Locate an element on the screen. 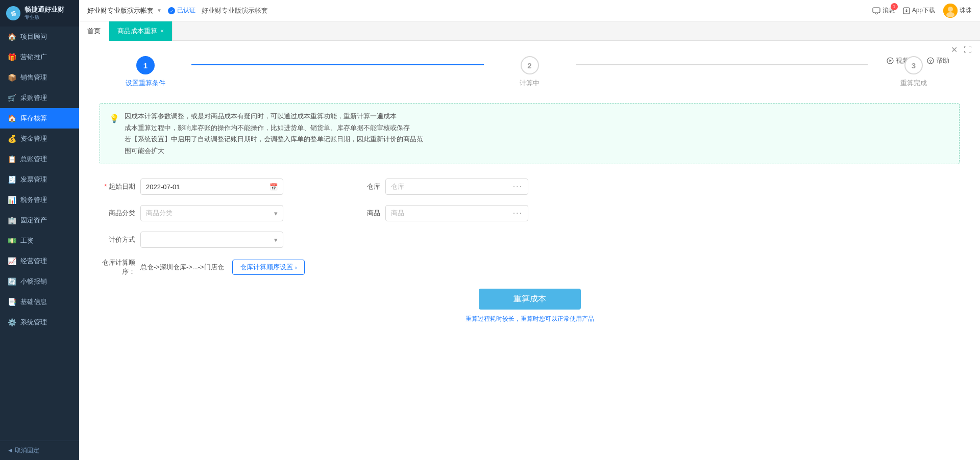  account-chevron-icon: ▼ is located at coordinates (159, 10).